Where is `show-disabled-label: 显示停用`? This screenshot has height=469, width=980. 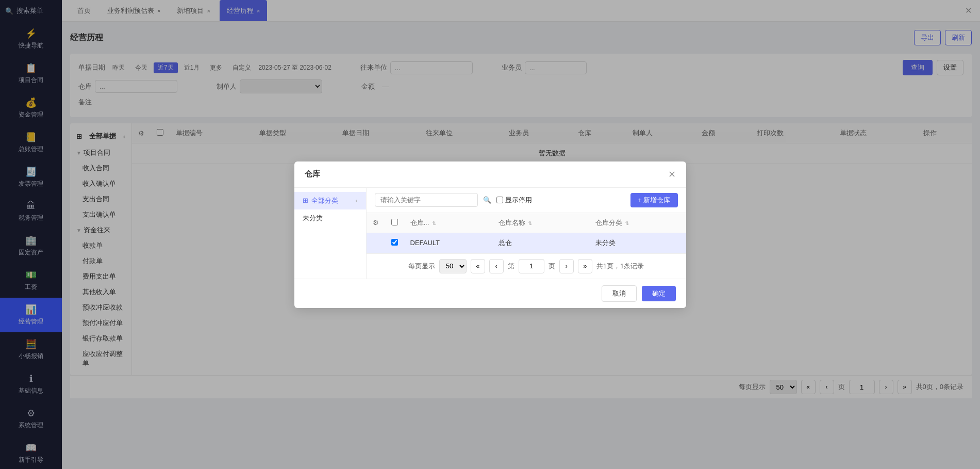 show-disabled-label: 显示停用 is located at coordinates (514, 200).